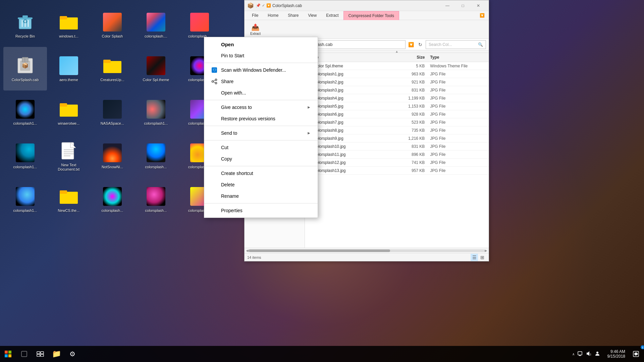 The width and height of the screenshot is (644, 362). What do you see at coordinates (261, 107) in the screenshot?
I see `context-menu-give-access: Give access to ►` at bounding box center [261, 107].